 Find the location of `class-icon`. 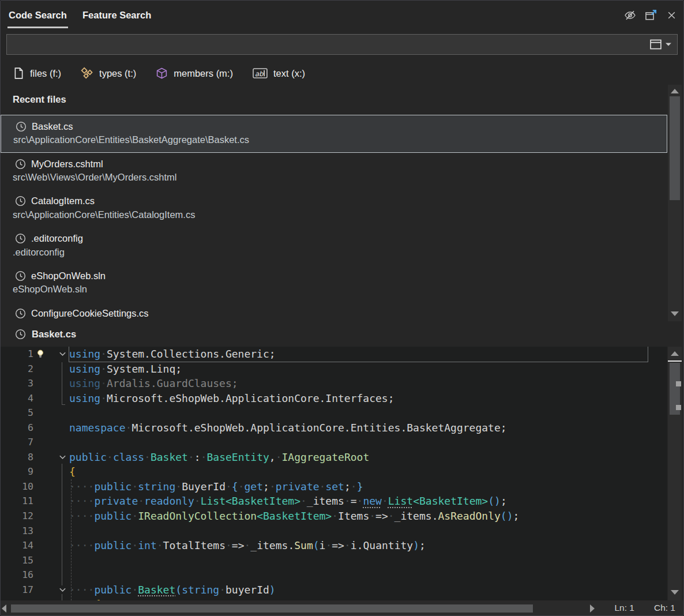

class-icon is located at coordinates (87, 73).